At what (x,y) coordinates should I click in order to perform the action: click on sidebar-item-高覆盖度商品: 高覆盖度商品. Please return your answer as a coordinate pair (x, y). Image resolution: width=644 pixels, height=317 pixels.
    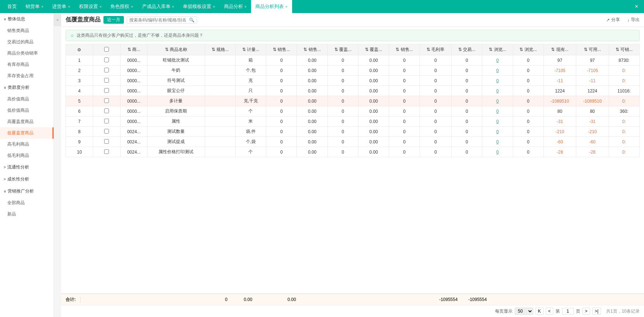
    Looking at the image, I should click on (27, 122).